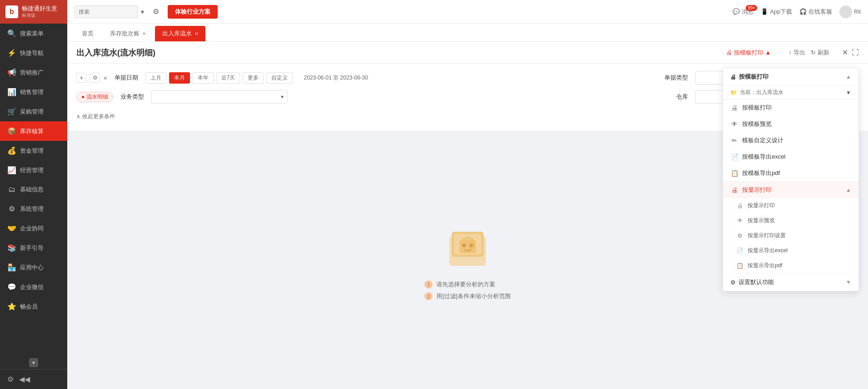 The image size is (868, 389). Describe the element at coordinates (797, 53) in the screenshot. I see `export-btn: ↑ 导出` at that location.